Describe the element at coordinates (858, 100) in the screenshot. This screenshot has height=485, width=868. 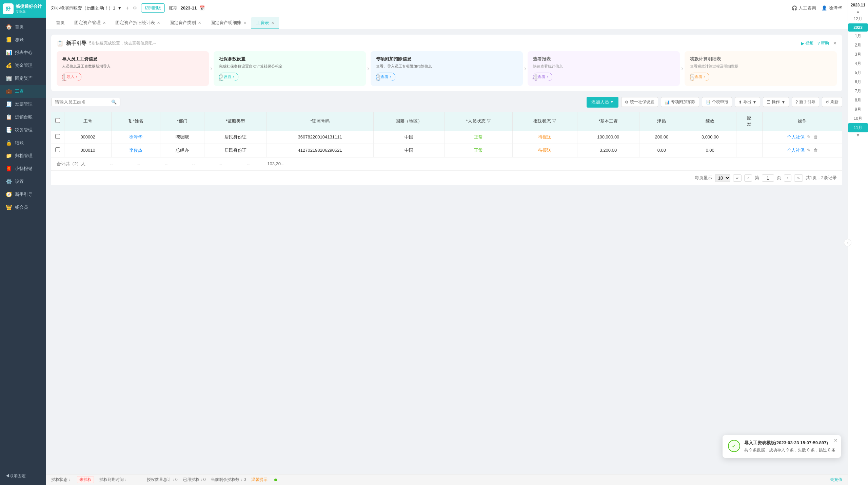
I see `panel-month-8: 8月` at that location.